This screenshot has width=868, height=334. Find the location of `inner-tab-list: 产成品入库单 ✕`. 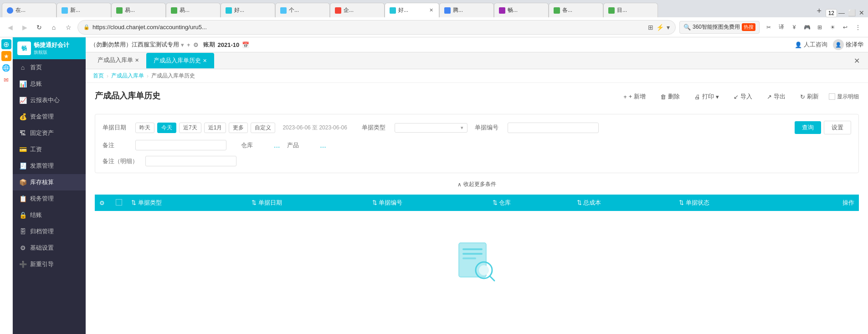

inner-tab-list: 产成品入库单 ✕ is located at coordinates (118, 61).